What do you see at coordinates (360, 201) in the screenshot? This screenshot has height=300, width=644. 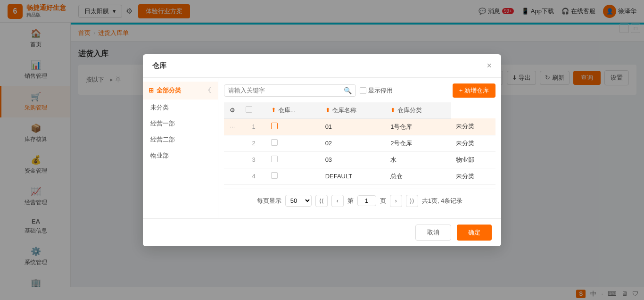 I see `pagination-bar: 每页显示 50 20 100 ⟨⟨ ‹ 第 页 › ⟩⟩ 共1页, 4条记录` at bounding box center [360, 201].